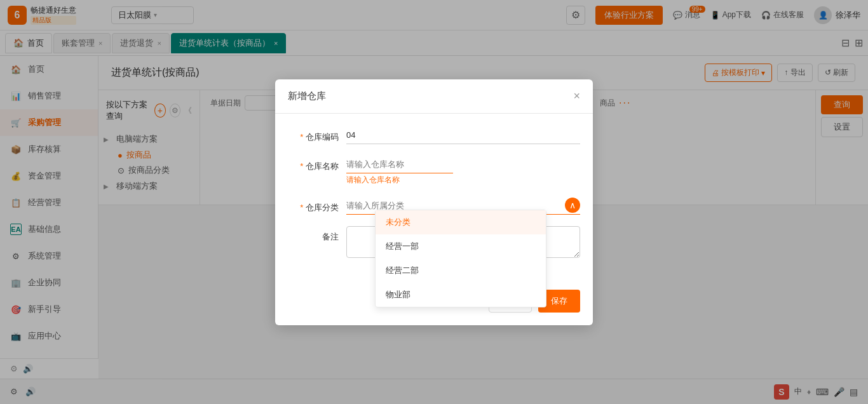 The height and width of the screenshot is (404, 868). What do you see at coordinates (434, 97) in the screenshot?
I see `modal-header: 新增仓库 ×` at bounding box center [434, 97].